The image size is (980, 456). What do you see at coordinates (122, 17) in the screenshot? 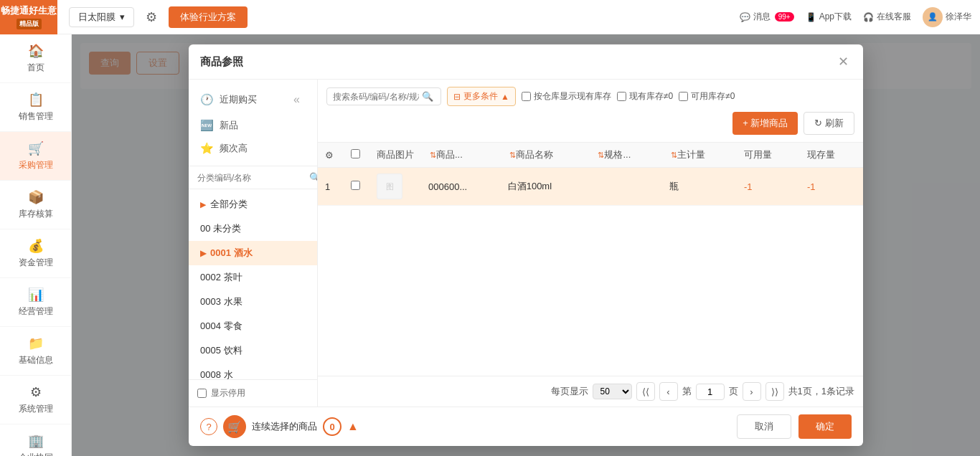
I see `chevron-down-icon: ▾` at bounding box center [122, 17].